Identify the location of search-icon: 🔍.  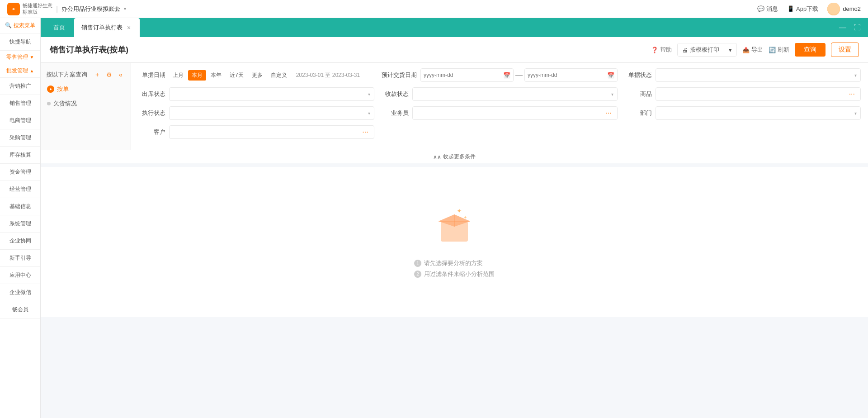
(8, 25).